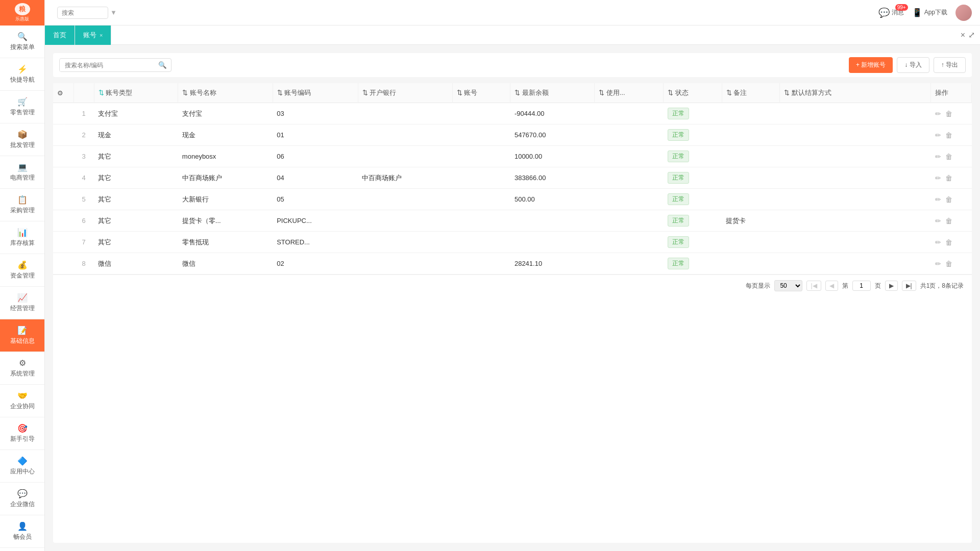  I want to click on page-next-button: ▶, so click(891, 286).